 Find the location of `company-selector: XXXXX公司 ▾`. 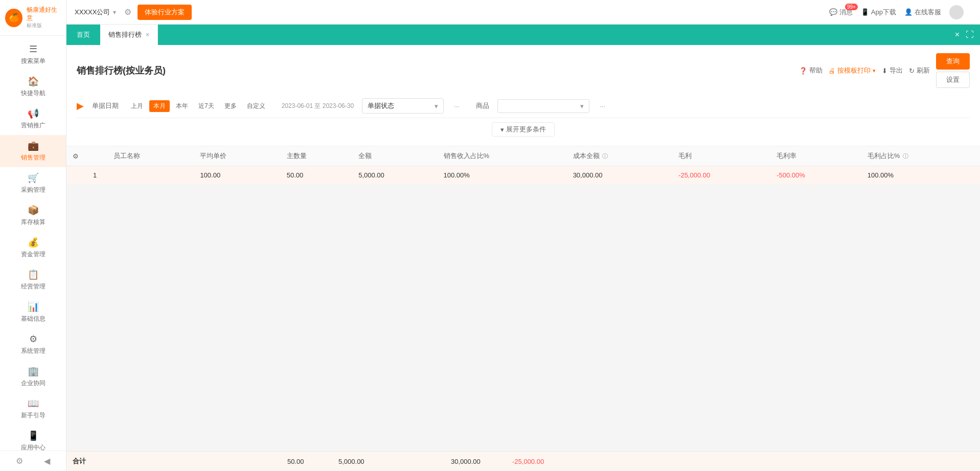

company-selector: XXXXX公司 ▾ is located at coordinates (95, 12).